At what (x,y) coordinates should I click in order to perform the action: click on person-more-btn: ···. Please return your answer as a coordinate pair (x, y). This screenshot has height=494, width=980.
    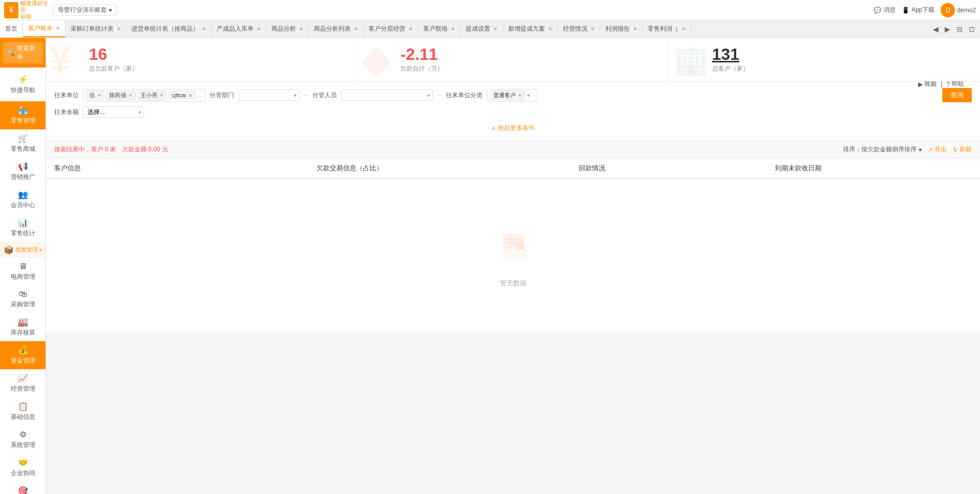
    Looking at the image, I should click on (440, 95).